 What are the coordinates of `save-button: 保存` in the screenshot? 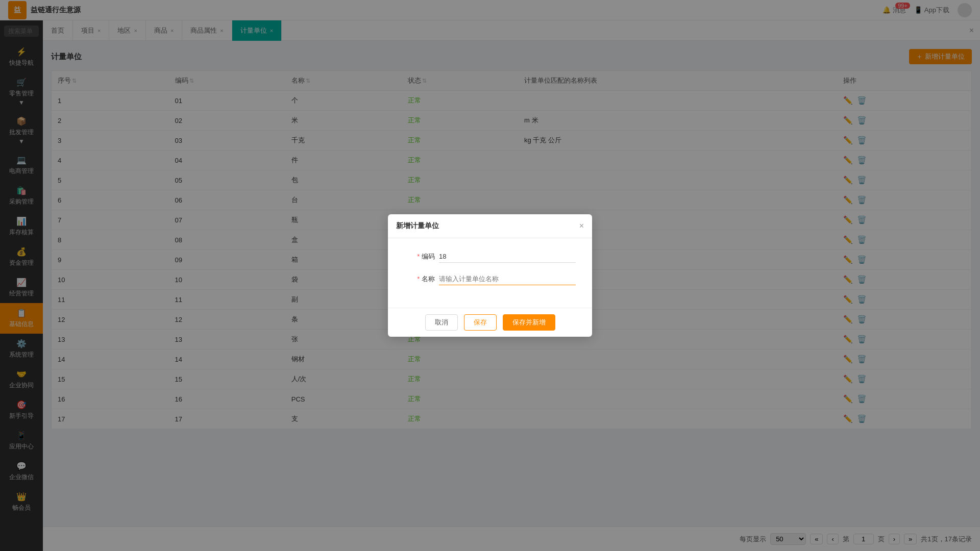 It's located at (480, 322).